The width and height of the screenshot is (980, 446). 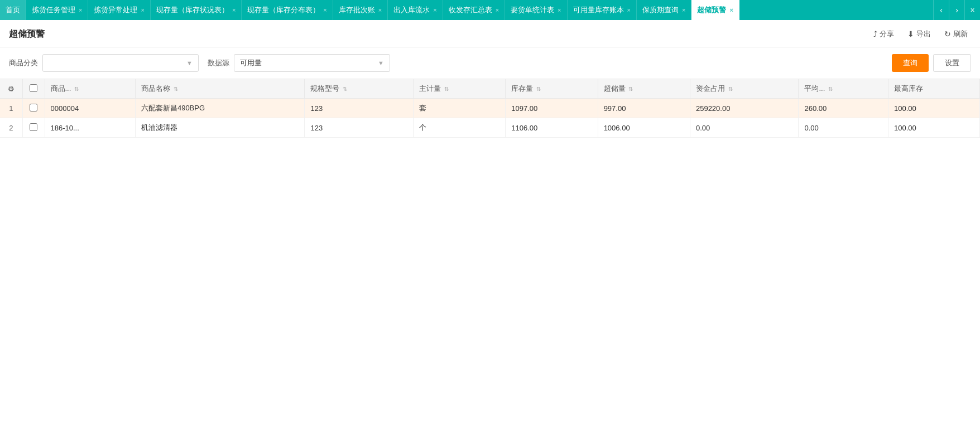 What do you see at coordinates (11, 128) in the screenshot?
I see `row-num: 2` at bounding box center [11, 128].